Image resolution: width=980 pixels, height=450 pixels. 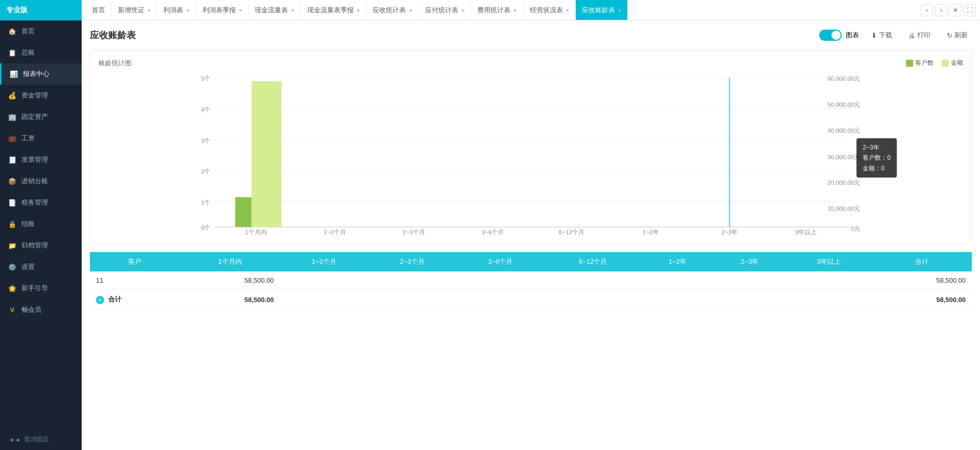 What do you see at coordinates (531, 10) in the screenshot?
I see `tabbar: 首页 新增凭证 × 利润表 × 利润表季报 × 现金流量表 × 现金流量表季报 …` at bounding box center [531, 10].